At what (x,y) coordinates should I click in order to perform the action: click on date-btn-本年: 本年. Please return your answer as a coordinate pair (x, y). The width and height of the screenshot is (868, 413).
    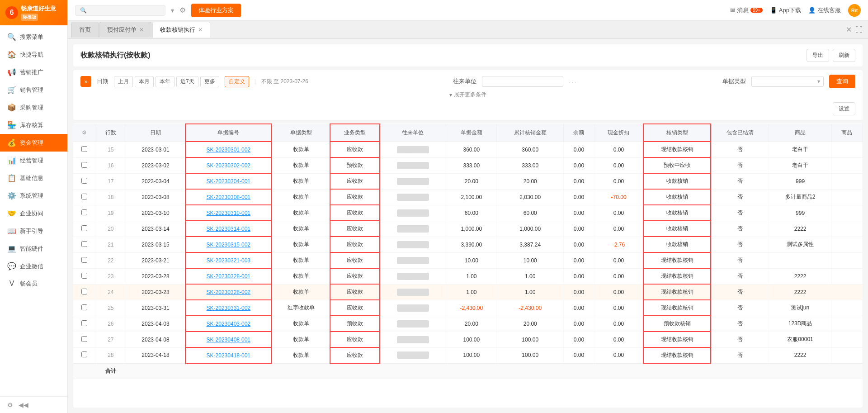
    Looking at the image, I should click on (165, 81).